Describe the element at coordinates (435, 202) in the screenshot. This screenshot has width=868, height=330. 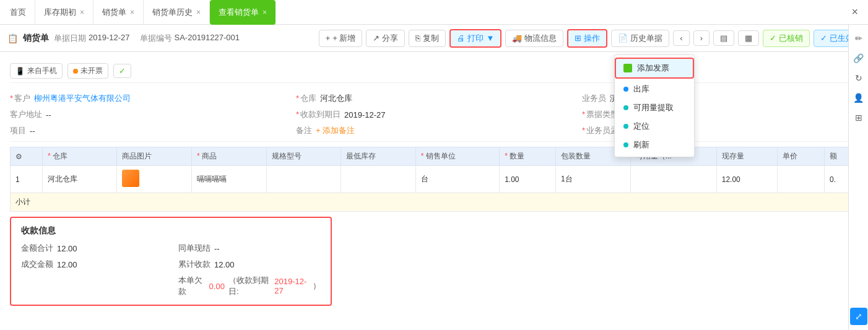
I see `subtotal-row: 小计` at that location.